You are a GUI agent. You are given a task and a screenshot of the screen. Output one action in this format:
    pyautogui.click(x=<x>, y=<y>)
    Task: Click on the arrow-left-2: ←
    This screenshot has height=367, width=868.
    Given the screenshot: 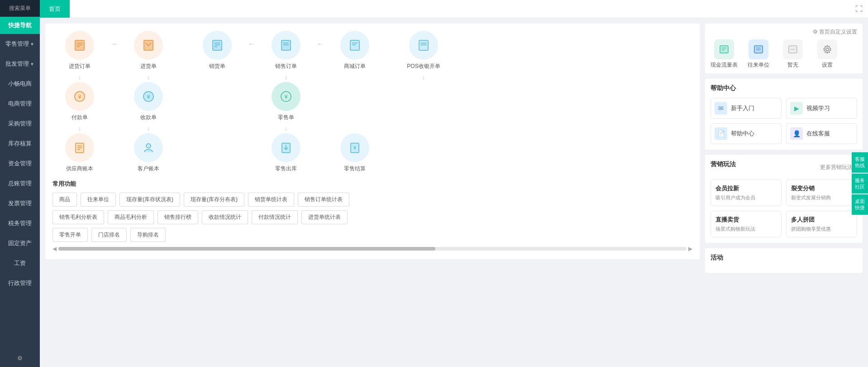 What is the action you would take?
    pyautogui.click(x=320, y=39)
    